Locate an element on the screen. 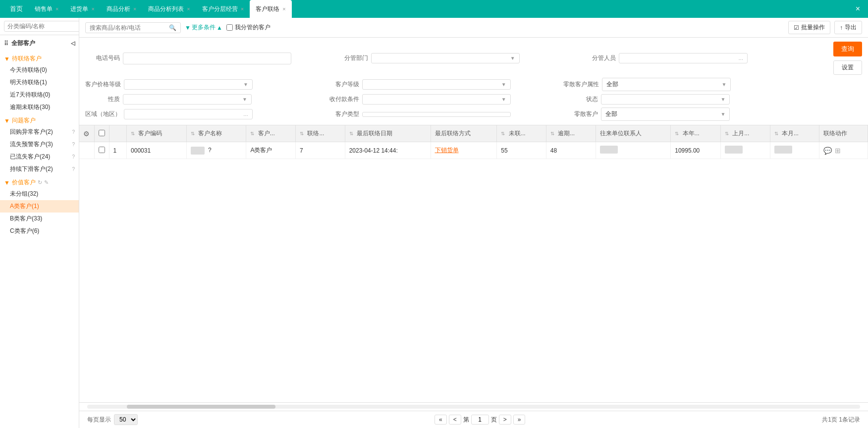 Image resolution: width=868 pixels, height=428 pixels. status-select: ▼ is located at coordinates (665, 99).